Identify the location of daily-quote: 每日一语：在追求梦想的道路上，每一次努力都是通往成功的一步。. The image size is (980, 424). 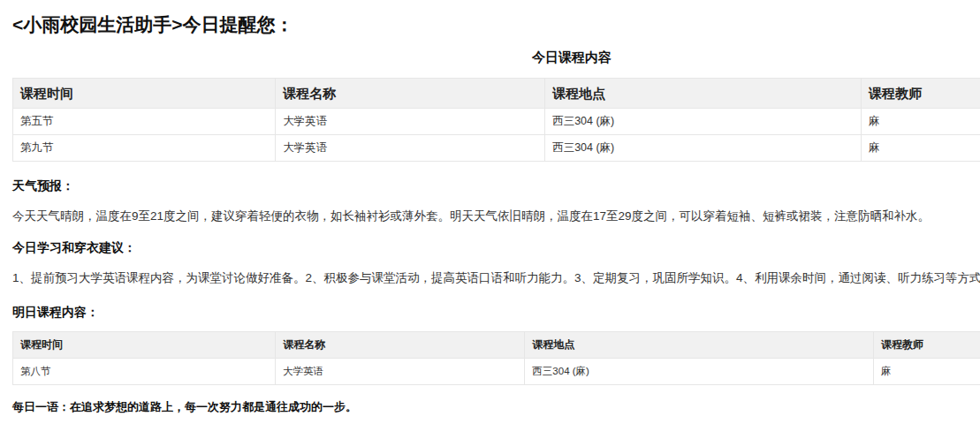
(497, 407).